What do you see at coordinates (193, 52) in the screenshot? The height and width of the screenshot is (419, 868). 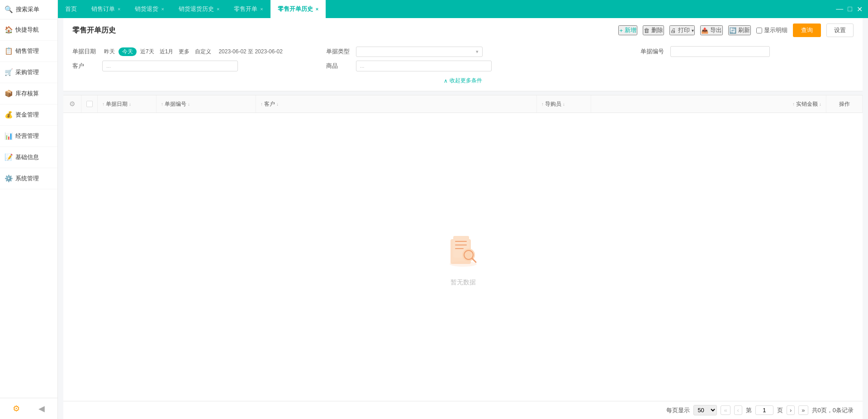 I see `filter-date-options: 昨天 今天 近7天 近1月 更多 自定义 2023-06-02 至 2023-0…` at bounding box center [193, 52].